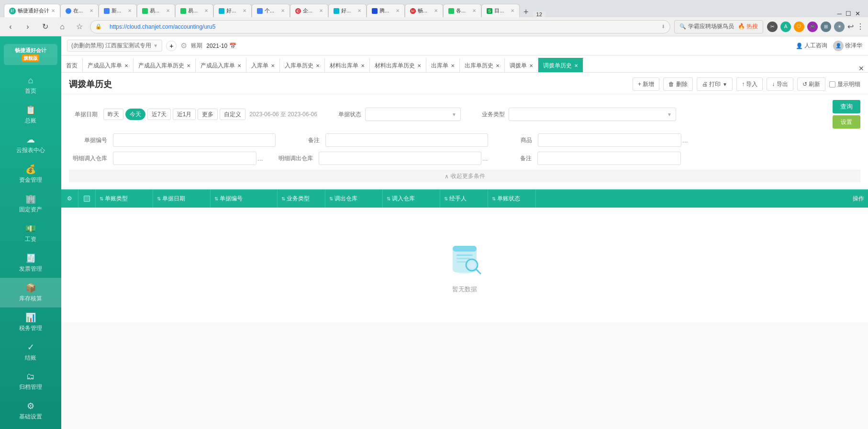 The image size is (868, 429). What do you see at coordinates (799, 27) in the screenshot?
I see `ext-shield: 🛡` at bounding box center [799, 27].